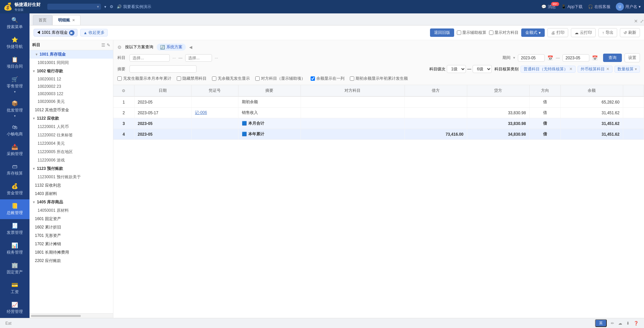  I want to click on classify-tag-3: 数量核算 ▾, so click(627, 69).